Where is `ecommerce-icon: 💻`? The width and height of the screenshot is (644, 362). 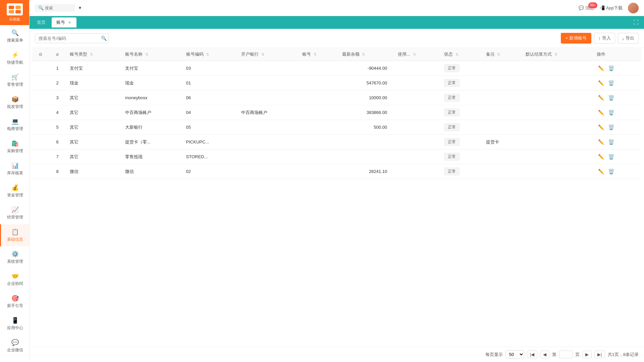 ecommerce-icon: 💻 is located at coordinates (15, 121).